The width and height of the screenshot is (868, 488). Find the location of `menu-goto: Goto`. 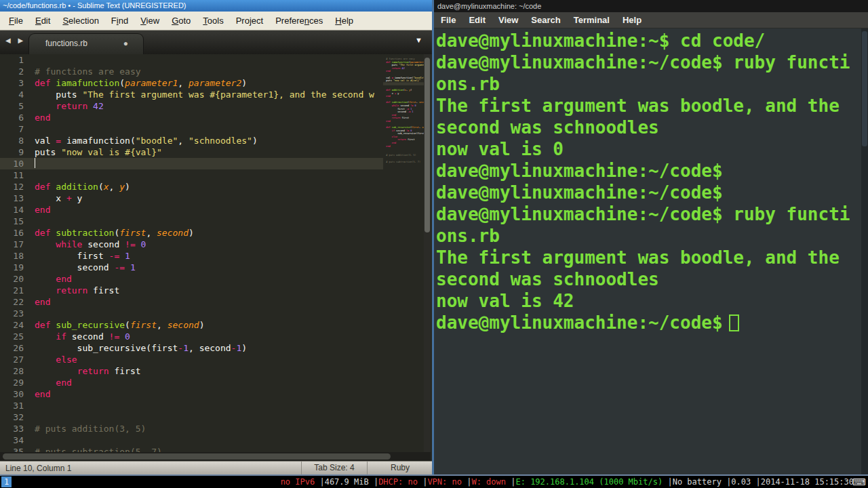

menu-goto: Goto is located at coordinates (181, 20).